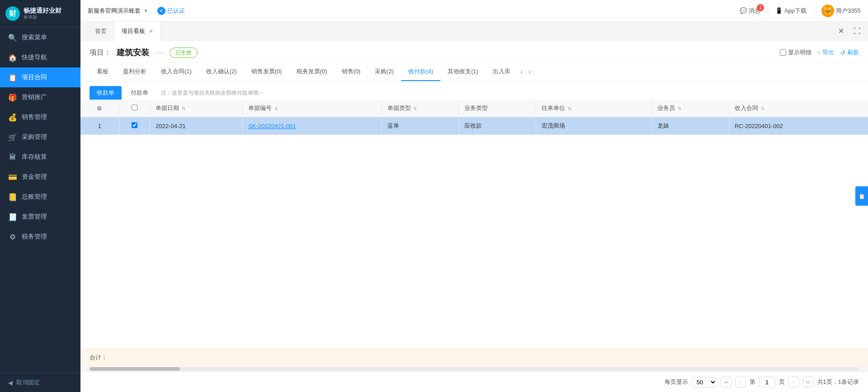 The height and width of the screenshot is (392, 868). I want to click on table-header-code: 单据编号 ⇅, so click(312, 109).